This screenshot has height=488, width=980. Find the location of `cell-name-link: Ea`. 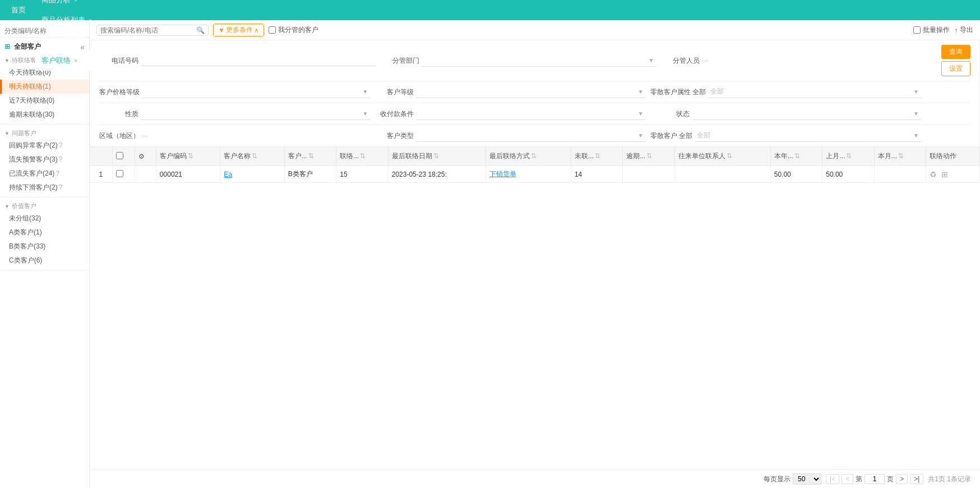

cell-name-link: Ea is located at coordinates (228, 174).